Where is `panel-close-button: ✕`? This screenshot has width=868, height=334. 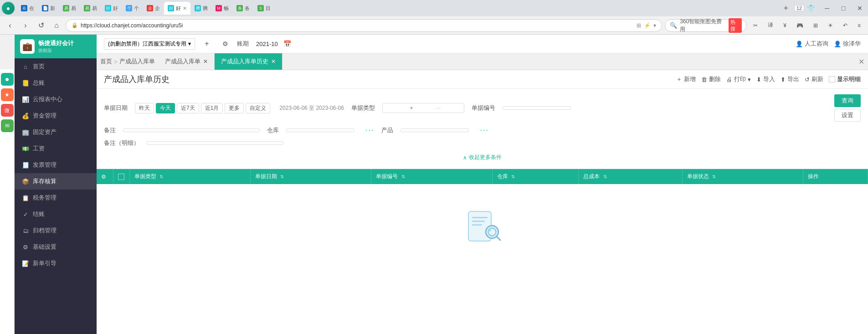
panel-close-button: ✕ is located at coordinates (863, 62).